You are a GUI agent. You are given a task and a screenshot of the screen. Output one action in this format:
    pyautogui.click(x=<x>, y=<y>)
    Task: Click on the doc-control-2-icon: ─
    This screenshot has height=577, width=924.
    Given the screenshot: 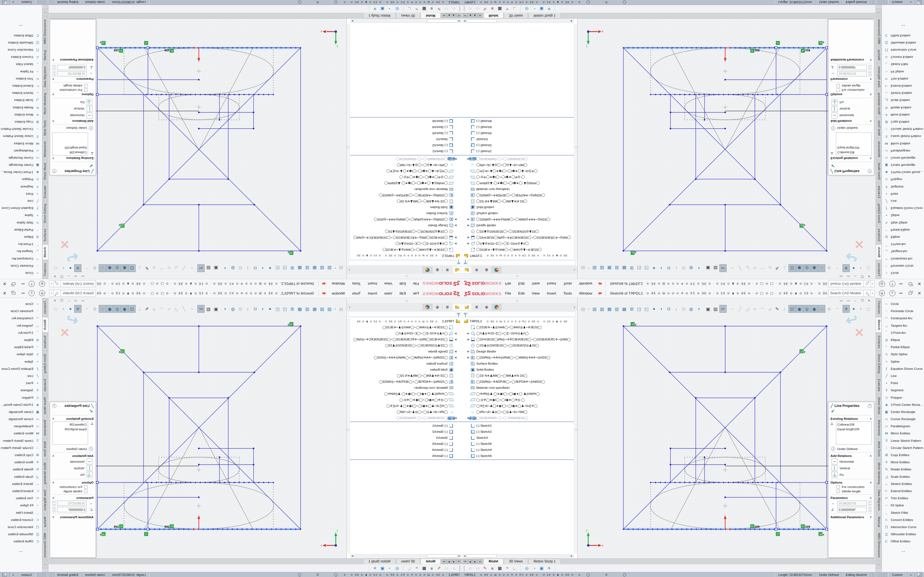 What is the action you would take?
    pyautogui.click(x=855, y=276)
    